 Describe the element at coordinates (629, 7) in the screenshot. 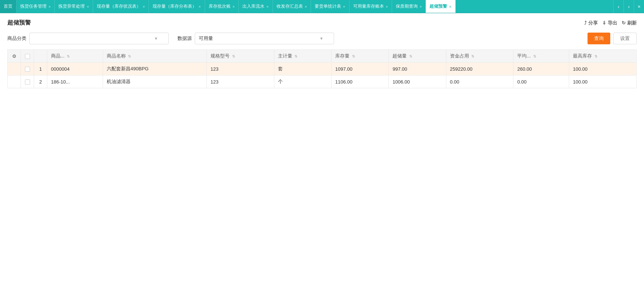

I see `nav-arrows: ‹ › ×` at that location.